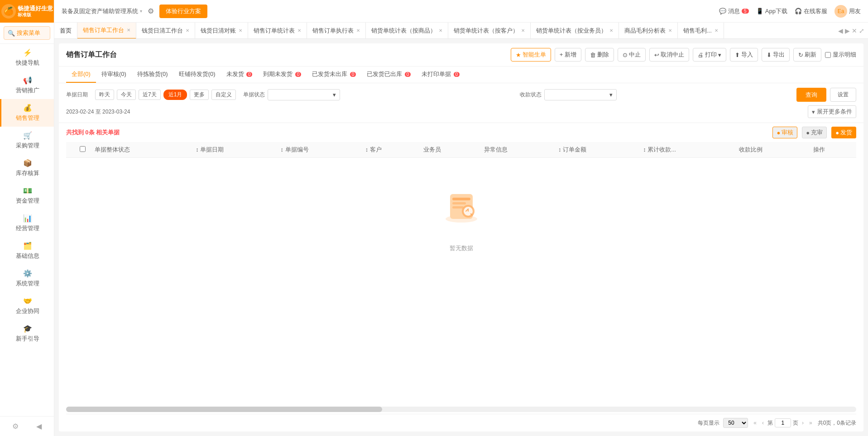 This screenshot has height=436, width=868. I want to click on sidebar-item-enterprise: 🤝 企业协同, so click(27, 306).